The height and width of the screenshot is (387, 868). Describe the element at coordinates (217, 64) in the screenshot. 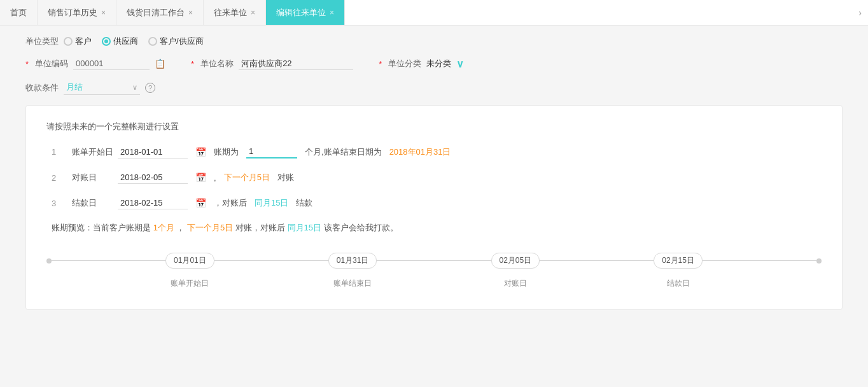

I see `unit-name-label: 单位名称` at that location.